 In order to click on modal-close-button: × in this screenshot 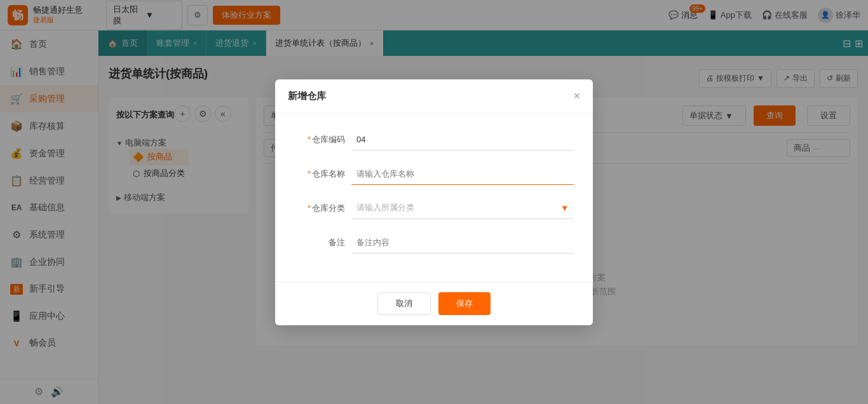, I will do `click(577, 97)`.